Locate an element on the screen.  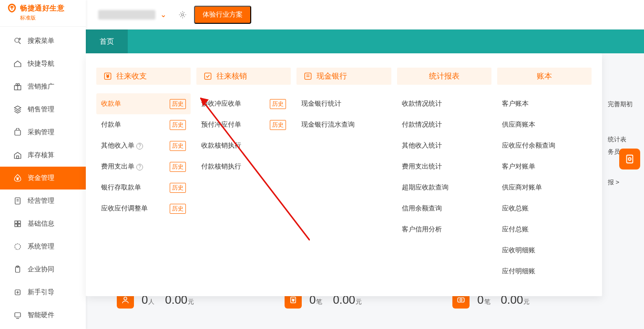
menu-item-label: 应收总账 is located at coordinates (515, 209).